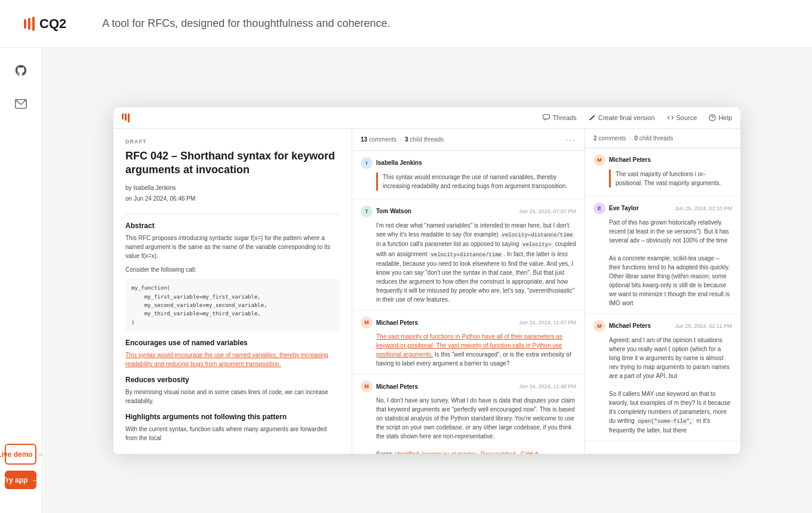 Image resolution: width=812 pixels, height=513 pixels. I want to click on thread-author-row: T Tom Watson Jun 24, 2024, 07:07 PM, so click(468, 211).